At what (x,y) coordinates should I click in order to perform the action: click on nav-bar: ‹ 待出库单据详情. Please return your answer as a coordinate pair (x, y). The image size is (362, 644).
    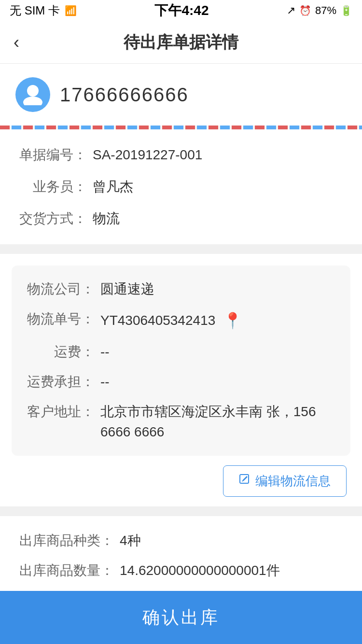
    Looking at the image, I should click on (181, 42).